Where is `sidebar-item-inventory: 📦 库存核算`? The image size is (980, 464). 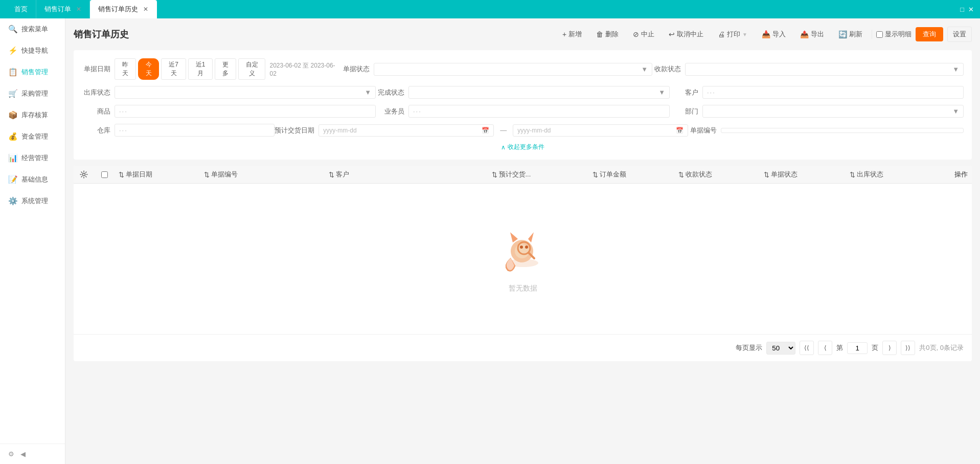 sidebar-item-inventory: 📦 库存核算 is located at coordinates (33, 115).